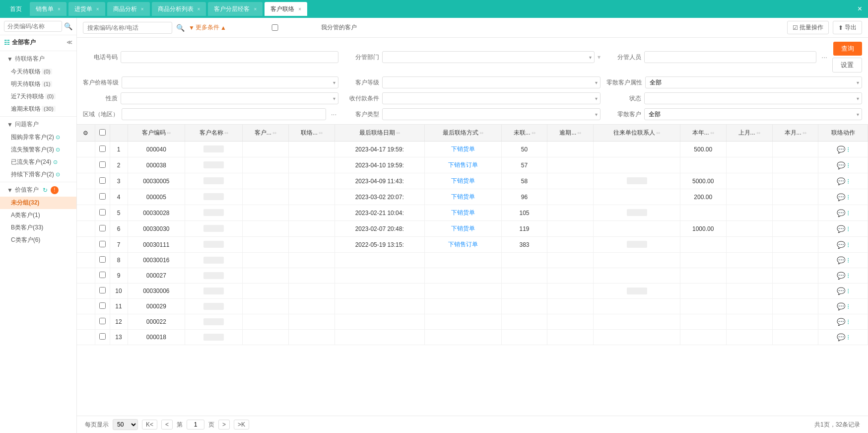 This screenshot has width=868, height=433. I want to click on sidebar-item-declining: 持续下滑客户(2) ⊙, so click(38, 175).